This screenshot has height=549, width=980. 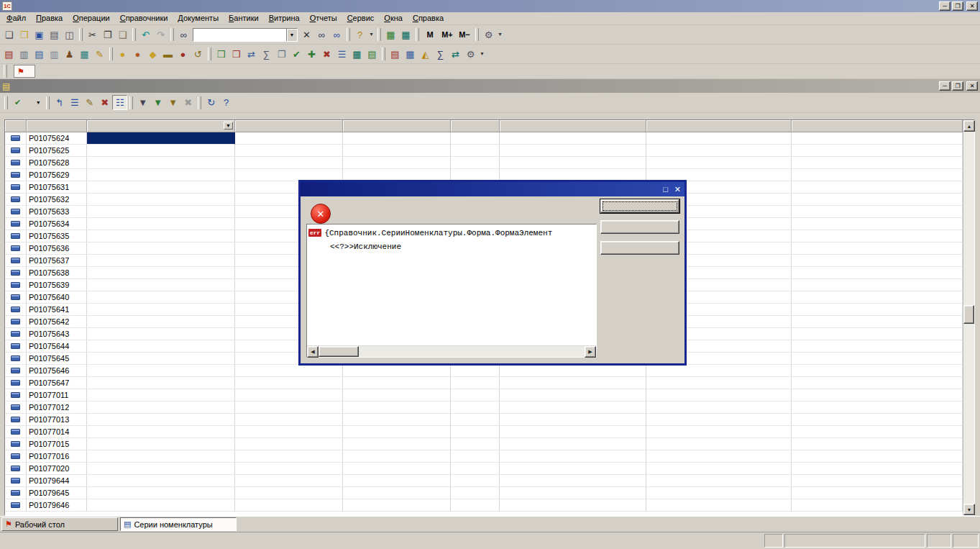 I want to click on table-row: Р01077015, so click(x=484, y=445).